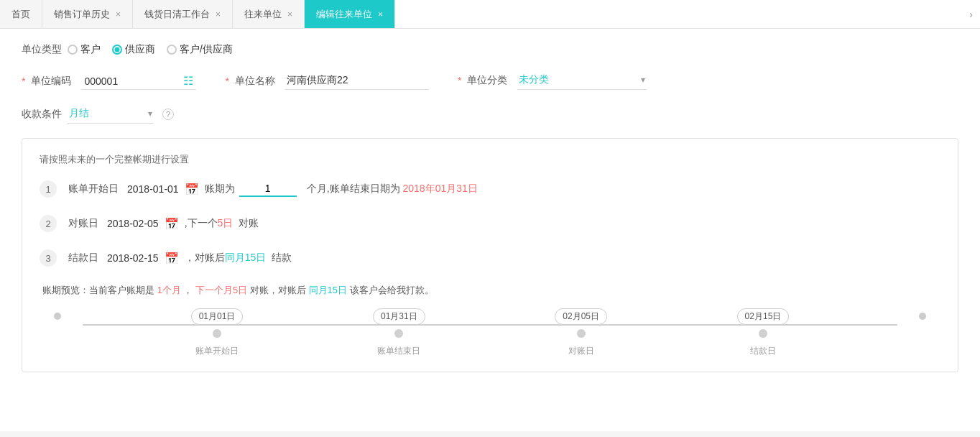  What do you see at coordinates (84, 50) in the screenshot?
I see `radio-customer: 客户` at bounding box center [84, 50].